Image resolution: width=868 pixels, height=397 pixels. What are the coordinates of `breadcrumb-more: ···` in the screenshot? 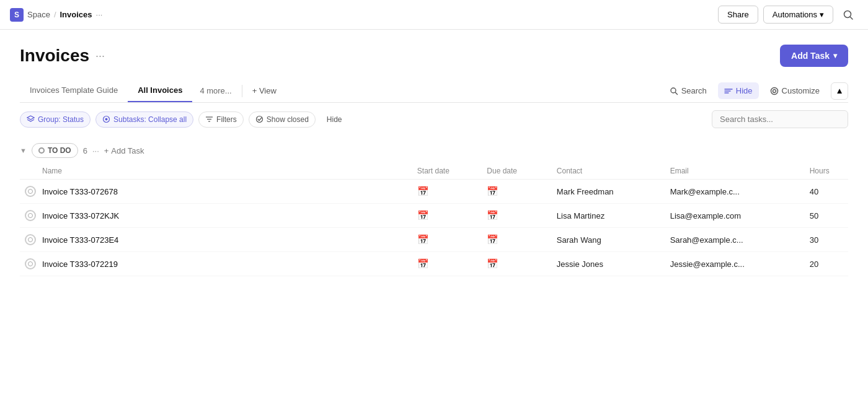 It's located at (99, 15).